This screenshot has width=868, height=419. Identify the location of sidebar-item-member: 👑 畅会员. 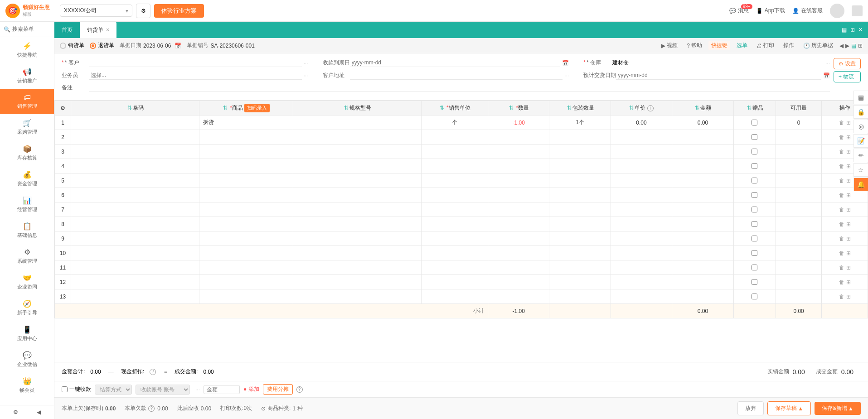
(27, 385).